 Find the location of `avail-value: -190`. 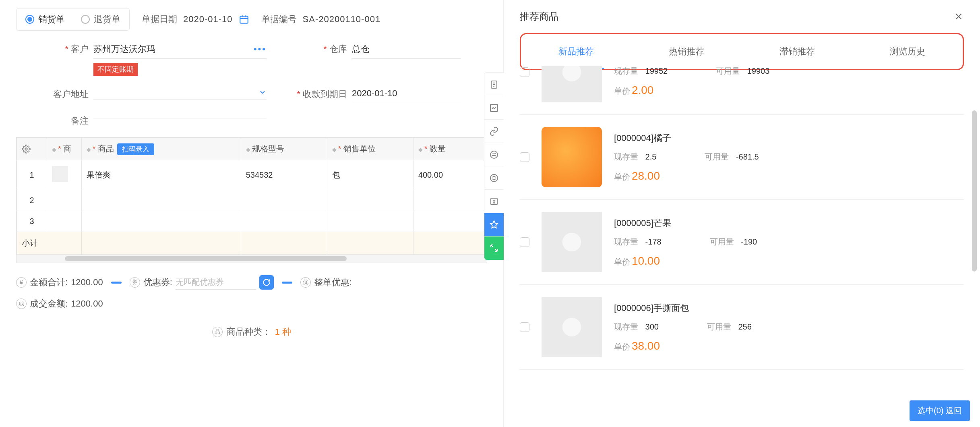

avail-value: -190 is located at coordinates (749, 242).